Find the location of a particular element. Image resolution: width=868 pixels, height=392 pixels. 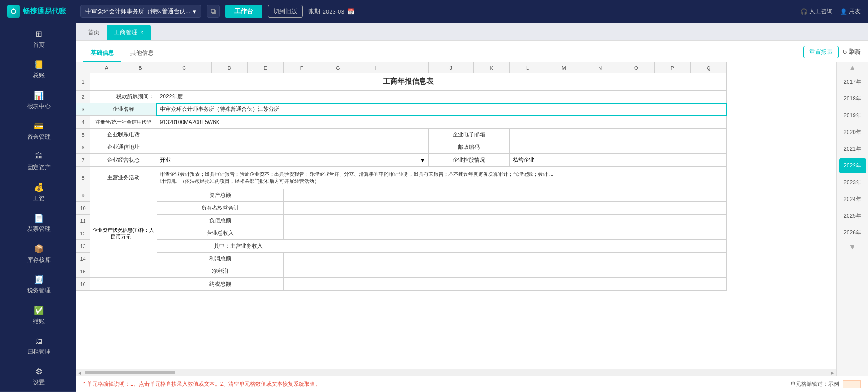

sidebar-item-ledger: 📒 总账 is located at coordinates (38, 69).